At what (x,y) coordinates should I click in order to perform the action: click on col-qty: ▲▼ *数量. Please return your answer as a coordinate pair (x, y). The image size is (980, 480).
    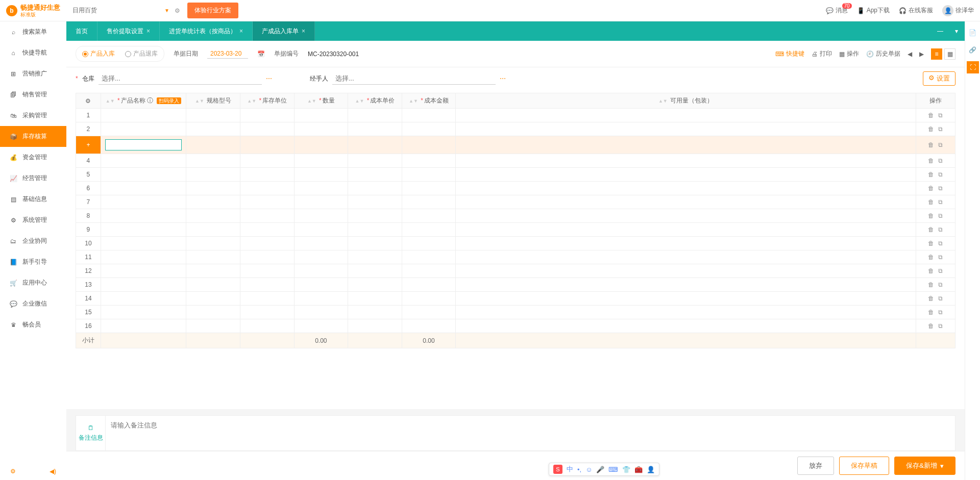
    Looking at the image, I should click on (321, 101).